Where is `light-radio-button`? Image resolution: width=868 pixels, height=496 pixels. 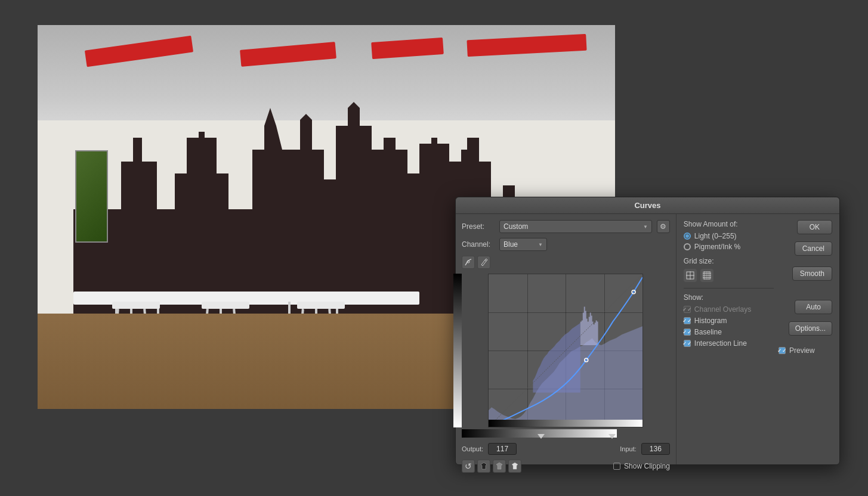 light-radio-button is located at coordinates (687, 236).